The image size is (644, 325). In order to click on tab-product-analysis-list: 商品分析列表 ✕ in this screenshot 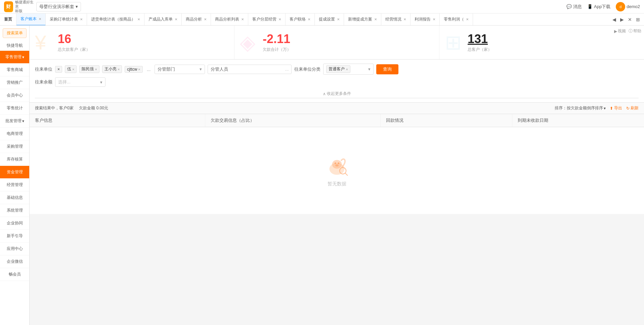, I will do `click(230, 20)`.